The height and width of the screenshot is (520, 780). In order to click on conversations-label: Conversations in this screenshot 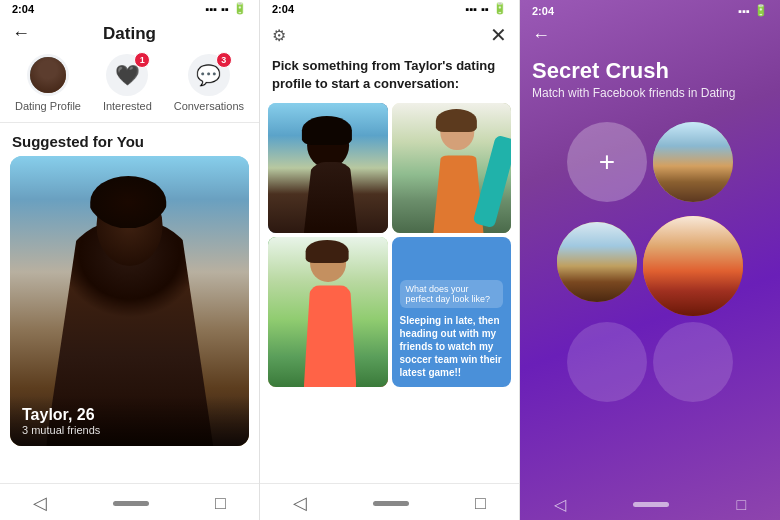, I will do `click(209, 106)`.